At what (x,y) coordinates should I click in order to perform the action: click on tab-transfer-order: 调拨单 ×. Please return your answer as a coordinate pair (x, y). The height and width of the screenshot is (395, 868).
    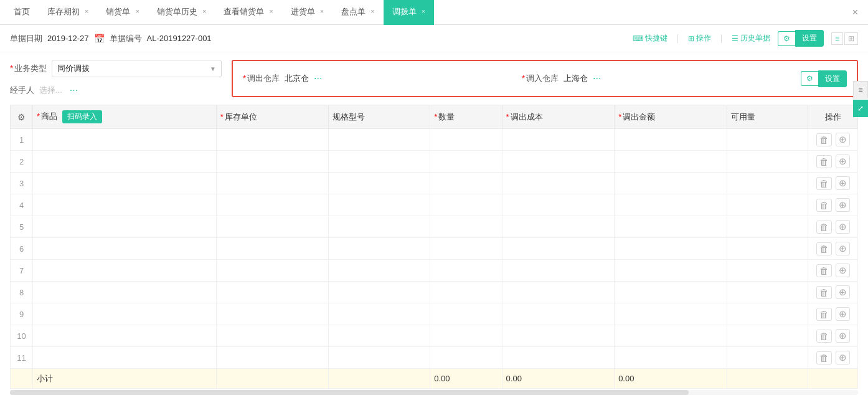
    Looking at the image, I should click on (408, 12).